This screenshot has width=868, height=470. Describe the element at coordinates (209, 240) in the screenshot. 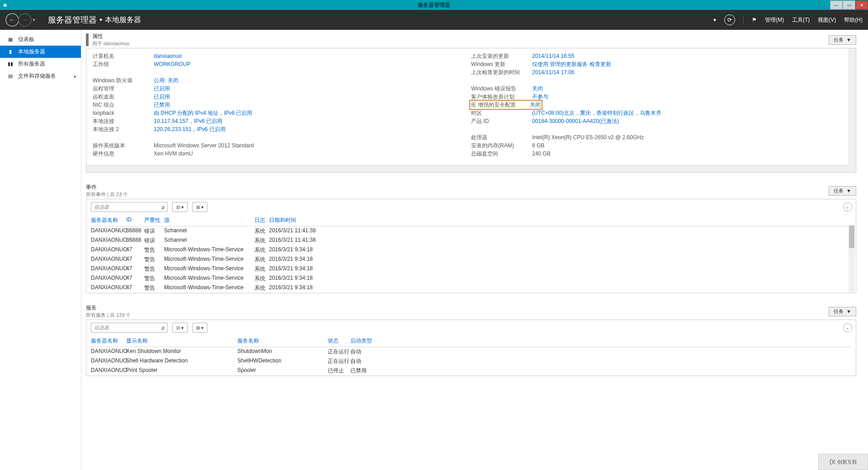

I see `table-cell: Schannel` at that location.